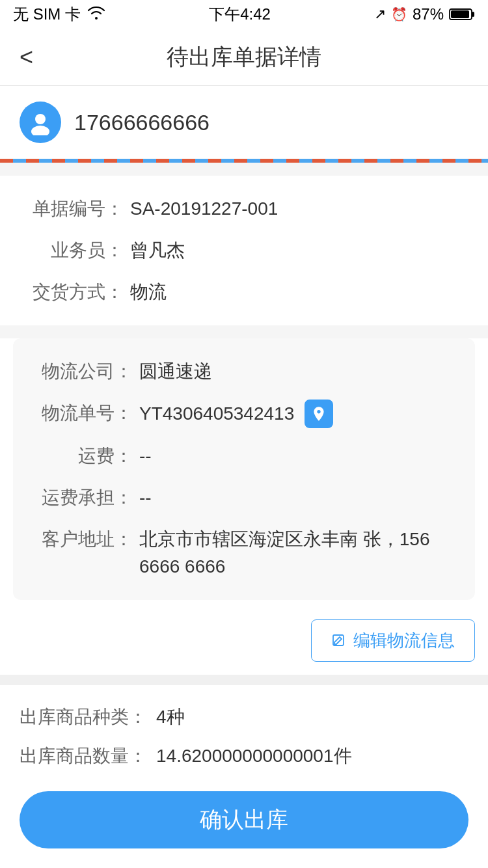  What do you see at coordinates (244, 372) in the screenshot?
I see `logistics-company-row: 物流公司： 圆通速递` at bounding box center [244, 372].